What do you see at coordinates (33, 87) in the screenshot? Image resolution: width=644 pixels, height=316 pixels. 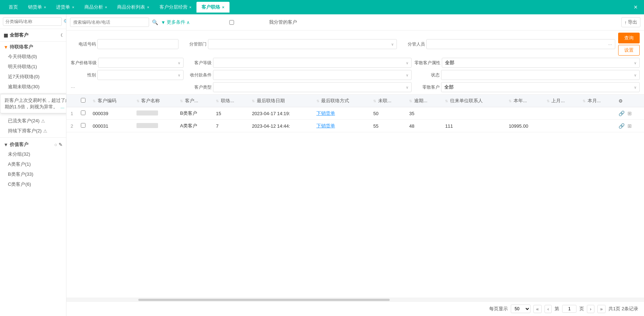 I see `sidebar-item-overdue: 逾期未联络(30)` at bounding box center [33, 87].